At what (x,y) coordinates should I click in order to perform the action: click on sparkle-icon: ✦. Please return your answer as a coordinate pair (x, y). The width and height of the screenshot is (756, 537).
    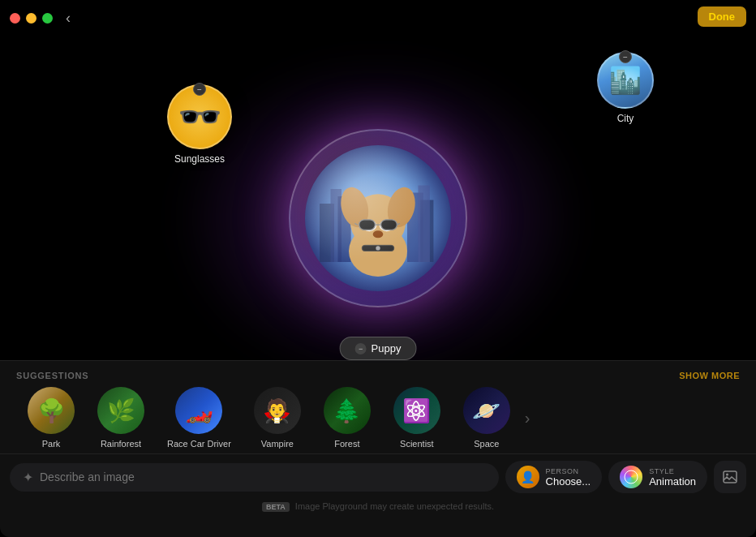
    Looking at the image, I should click on (28, 477).